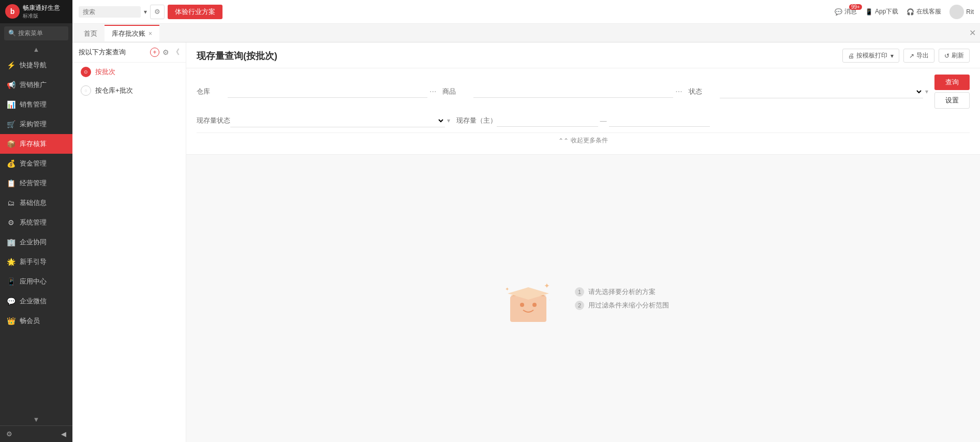  Describe the element at coordinates (927, 92) in the screenshot. I see `status-dropdown-icon: ▾` at that location.